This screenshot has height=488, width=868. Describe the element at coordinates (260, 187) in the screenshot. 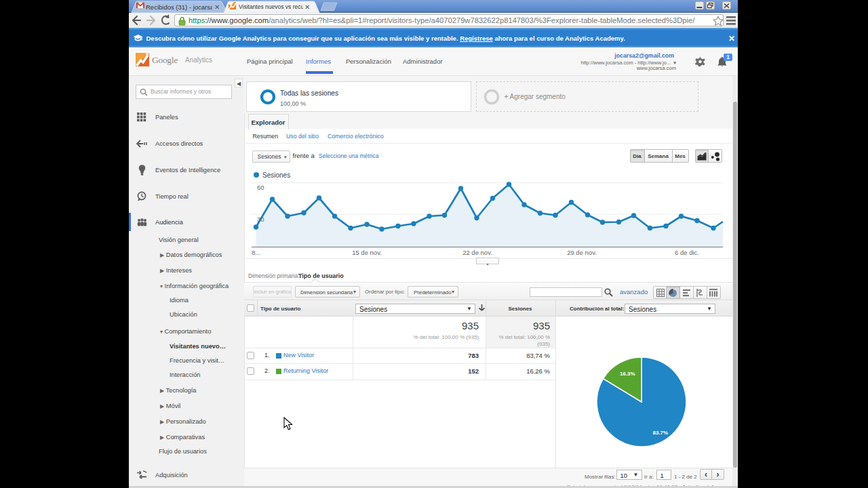

I see `svg-text: 60` at that location.